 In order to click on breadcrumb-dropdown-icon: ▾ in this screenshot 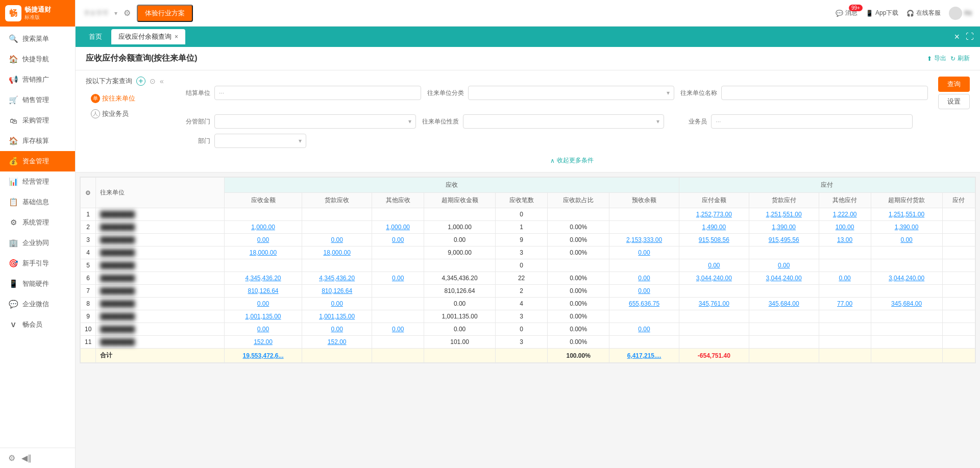, I will do `click(116, 13)`.